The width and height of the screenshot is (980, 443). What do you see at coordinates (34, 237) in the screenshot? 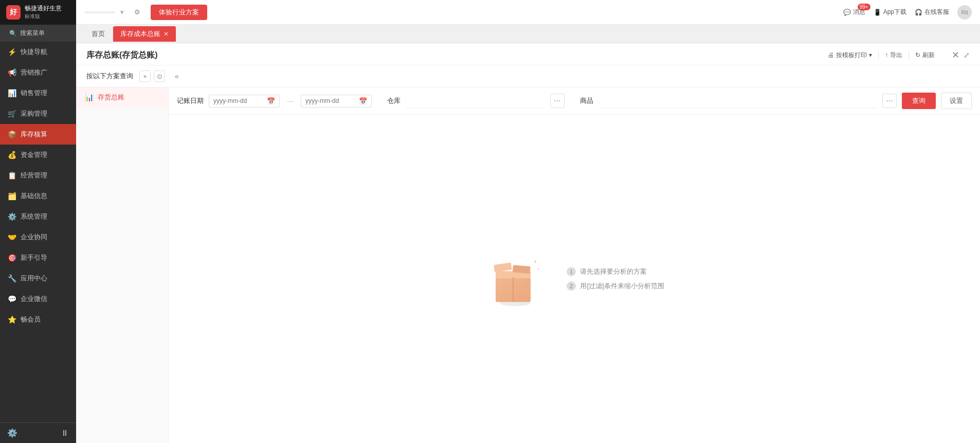
I see `sidebar-label-cooperation: 企业协同` at bounding box center [34, 237].